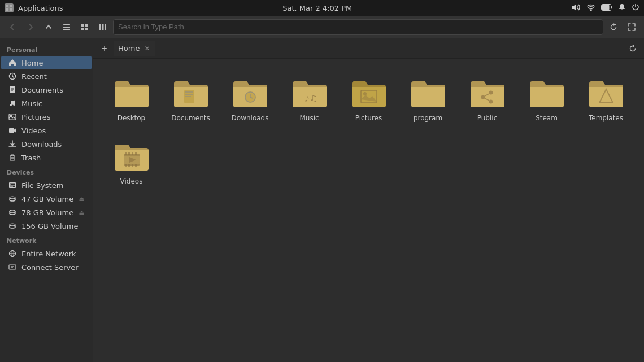 Image resolution: width=644 pixels, height=362 pixels. Describe the element at coordinates (46, 90) in the screenshot. I see `sidebar-item-documents: Documents` at that location.